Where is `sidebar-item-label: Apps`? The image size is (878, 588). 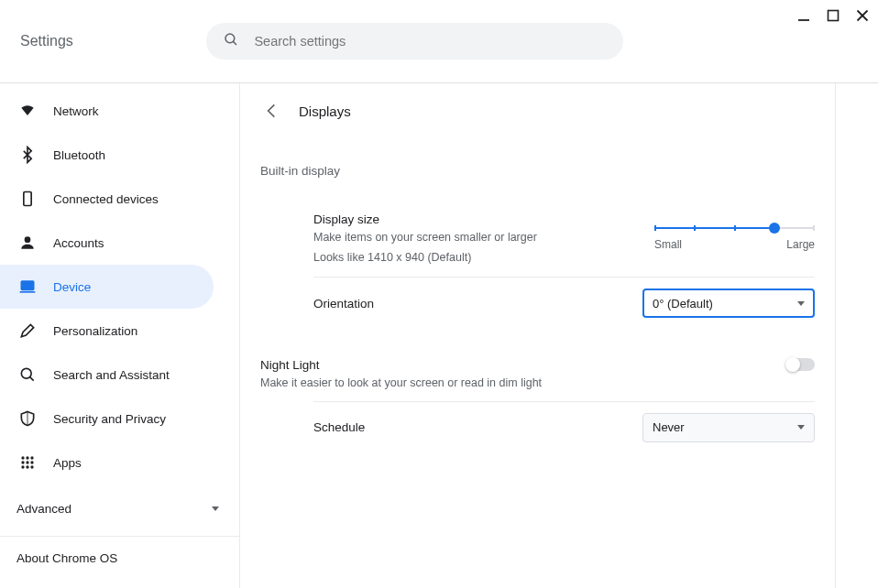 sidebar-item-label: Apps is located at coordinates (68, 463).